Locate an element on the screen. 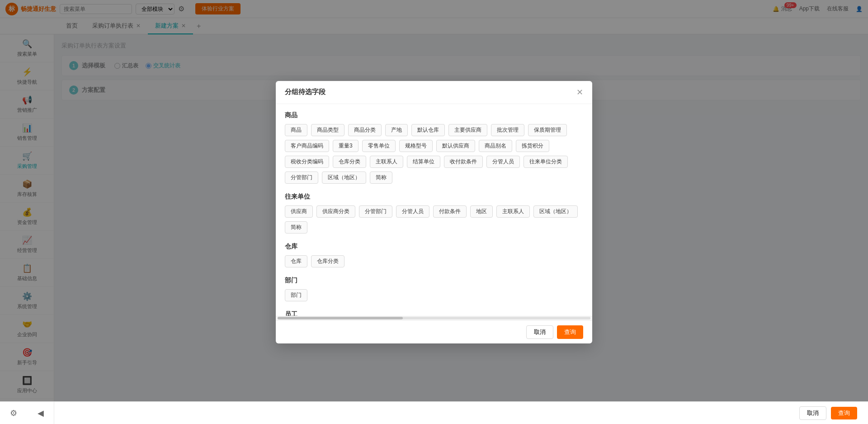 The image size is (868, 424). modal-title: 分组待选字段 is located at coordinates (305, 92).